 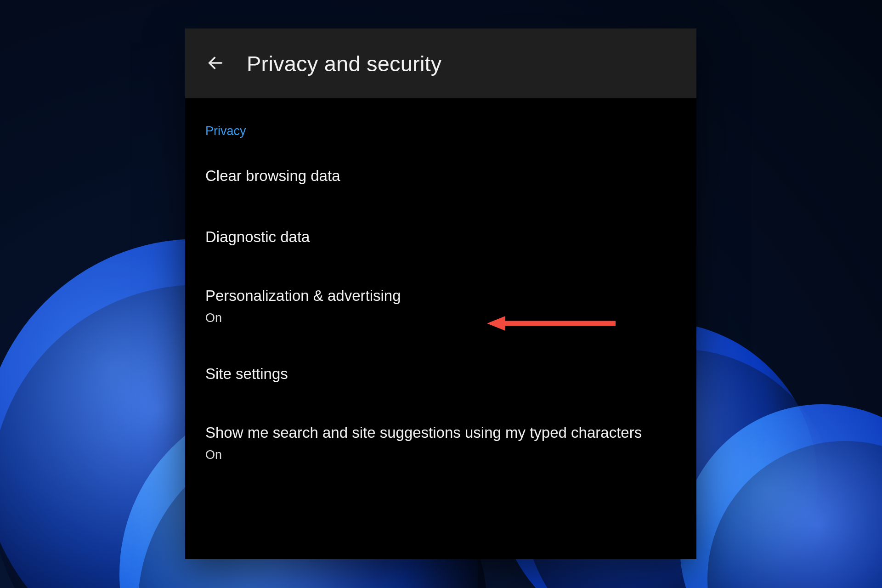 I want to click on back-button, so click(x=215, y=63).